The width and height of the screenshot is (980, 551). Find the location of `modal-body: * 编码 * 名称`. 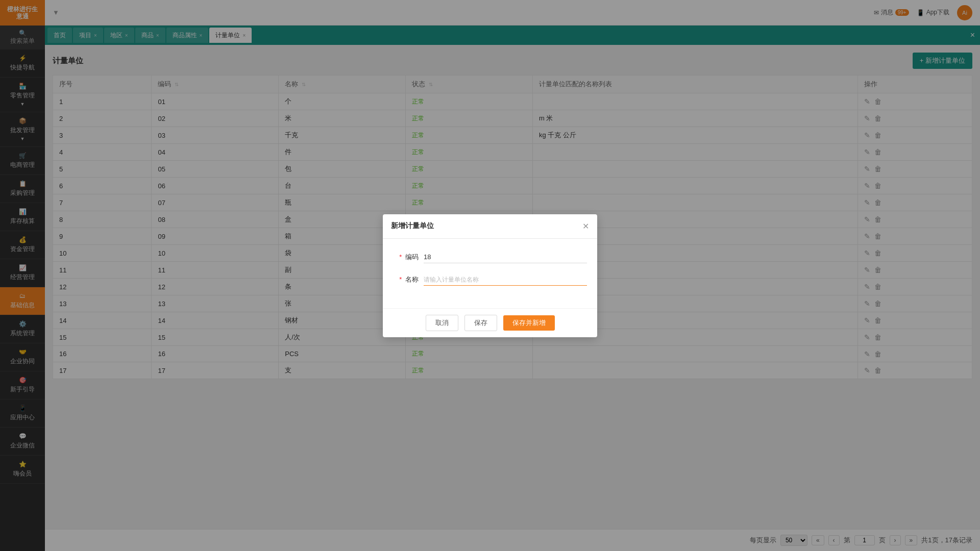

modal-body: * 编码 * 名称 is located at coordinates (490, 273).